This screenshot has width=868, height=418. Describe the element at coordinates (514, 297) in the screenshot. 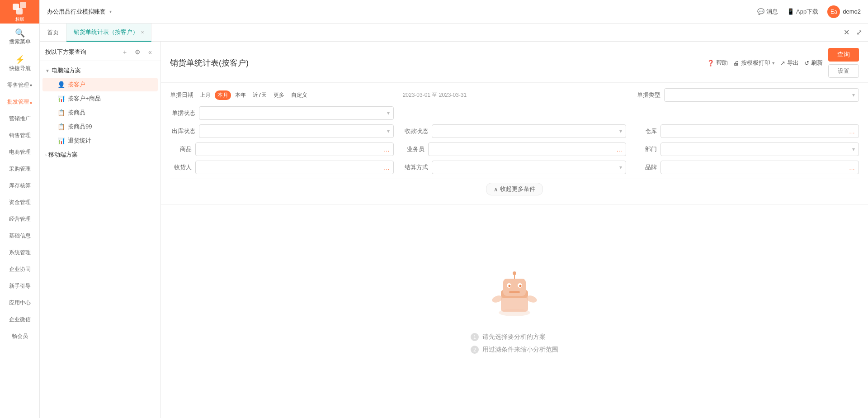

I see `empty-illustration` at that location.